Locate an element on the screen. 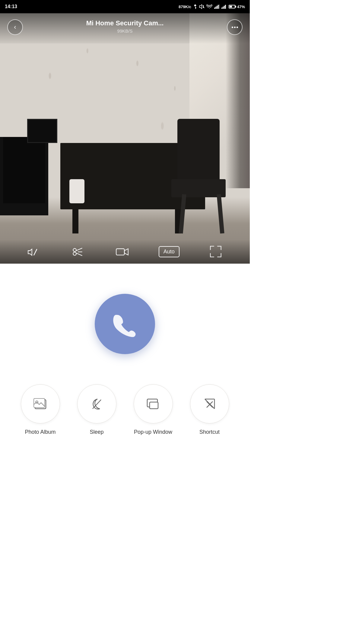 The width and height of the screenshot is (362, 644). fullscreen-button is located at coordinates (216, 252).